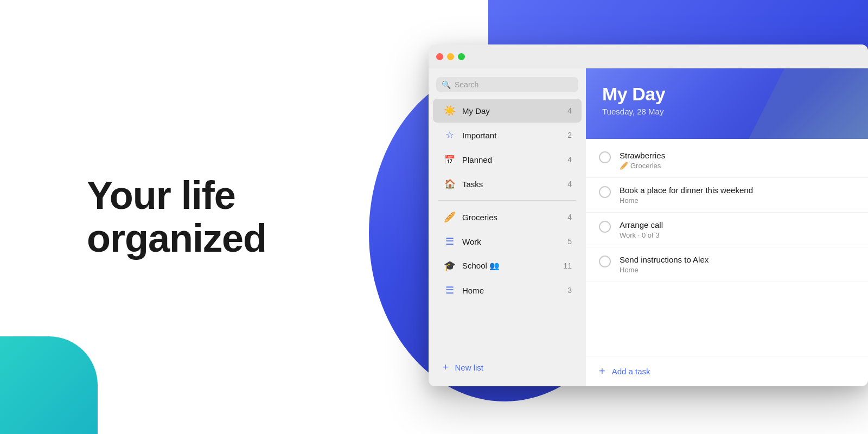 This screenshot has height=434, width=868. What do you see at coordinates (605, 227) in the screenshot?
I see `task-checkbox-arrange-call` at bounding box center [605, 227].